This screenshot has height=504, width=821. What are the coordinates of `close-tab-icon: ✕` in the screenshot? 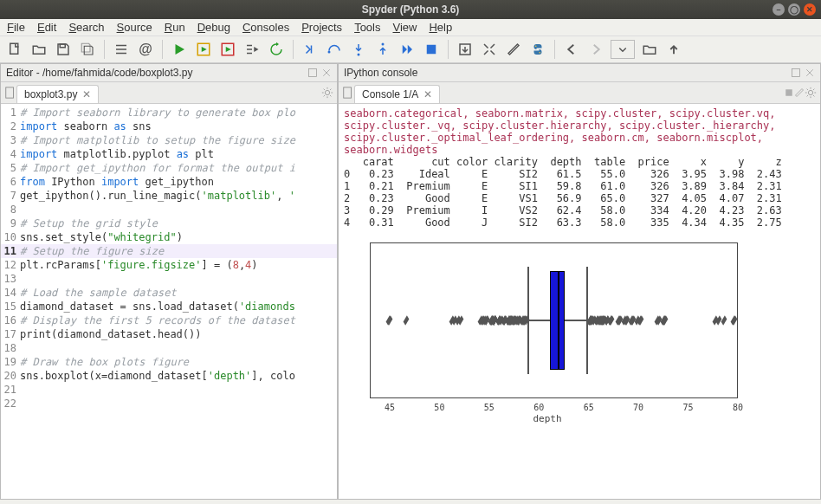 It's located at (87, 94).